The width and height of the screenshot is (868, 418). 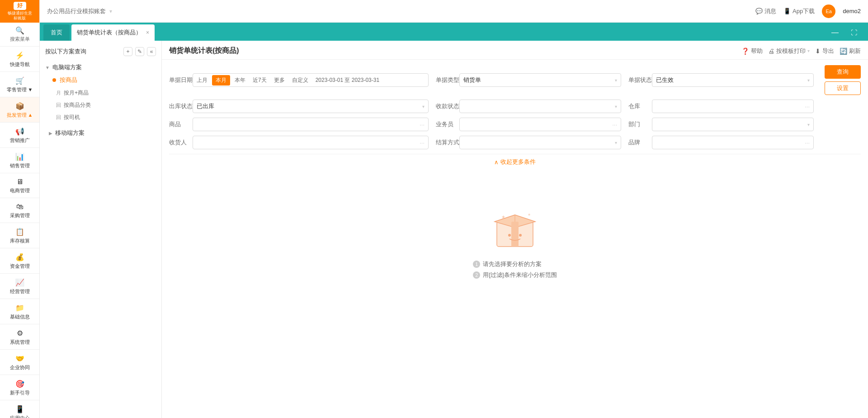 I want to click on sidebar-item-label: 应用中心, so click(x=20, y=416).